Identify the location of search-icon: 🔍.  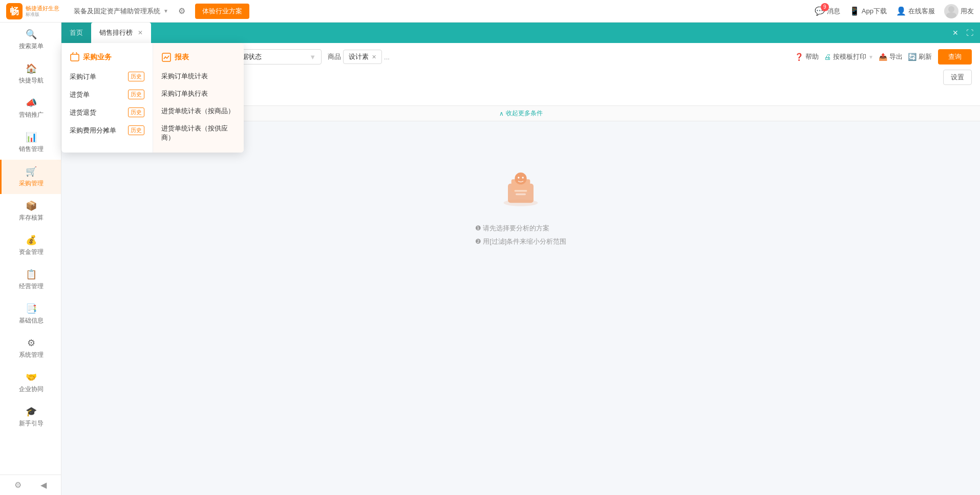
(31, 34).